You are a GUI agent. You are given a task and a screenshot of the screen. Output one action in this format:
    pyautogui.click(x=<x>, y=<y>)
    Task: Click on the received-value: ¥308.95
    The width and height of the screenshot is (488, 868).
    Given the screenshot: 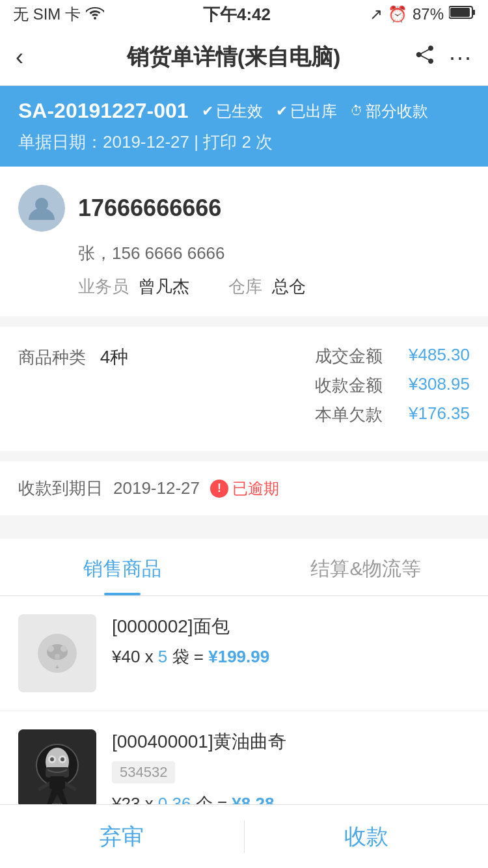 What is the action you would take?
    pyautogui.click(x=439, y=385)
    